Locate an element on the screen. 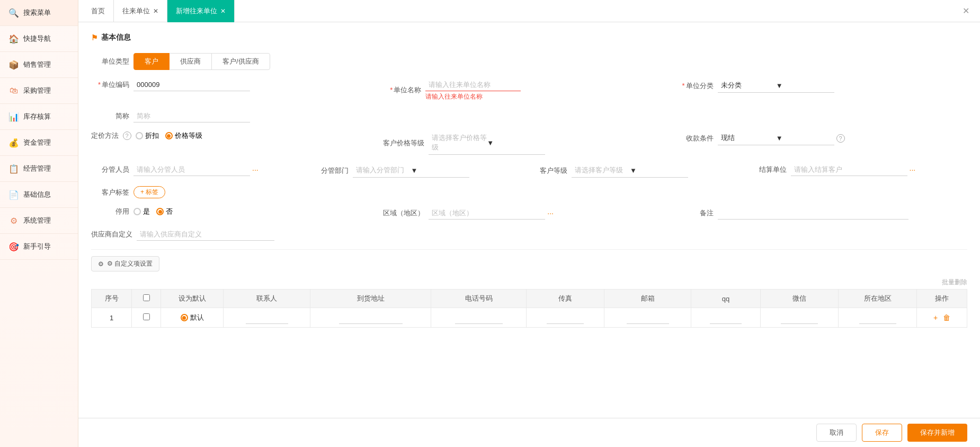 This screenshot has width=980, height=447. default-label: 默认 is located at coordinates (197, 318).